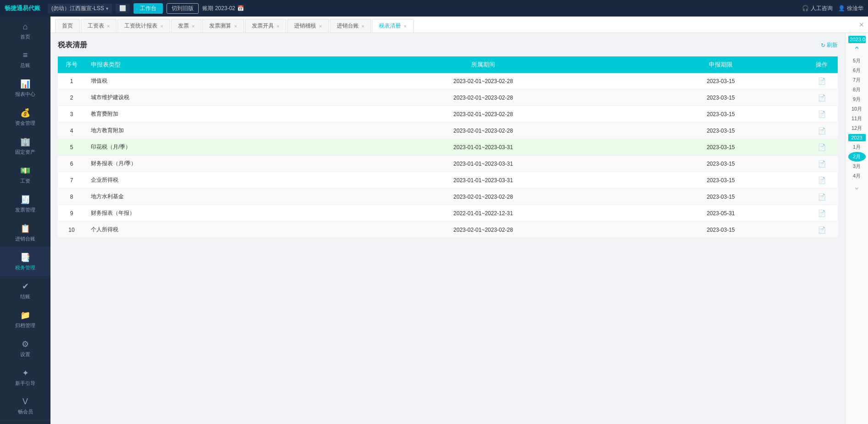  What do you see at coordinates (823, 45) in the screenshot?
I see `refresh-icon: ↻` at bounding box center [823, 45].